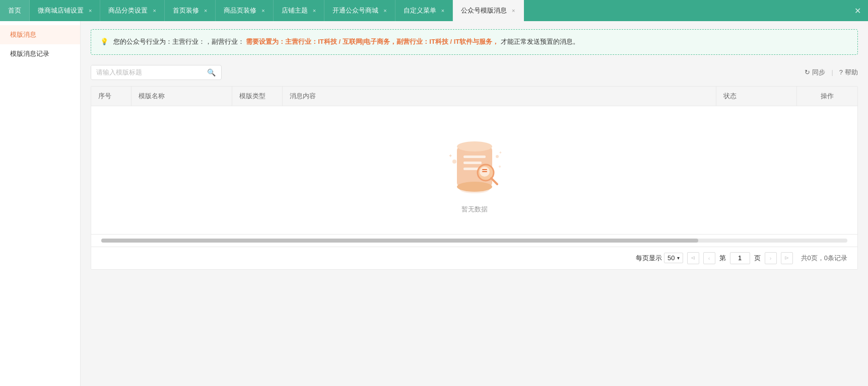 This screenshot has width=868, height=386. What do you see at coordinates (443, 11) in the screenshot?
I see `tab-close-7: ×` at bounding box center [443, 11].